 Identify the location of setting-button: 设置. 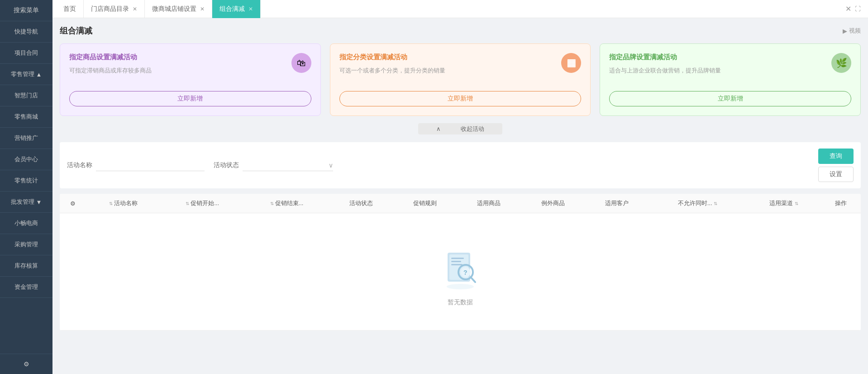
(836, 174).